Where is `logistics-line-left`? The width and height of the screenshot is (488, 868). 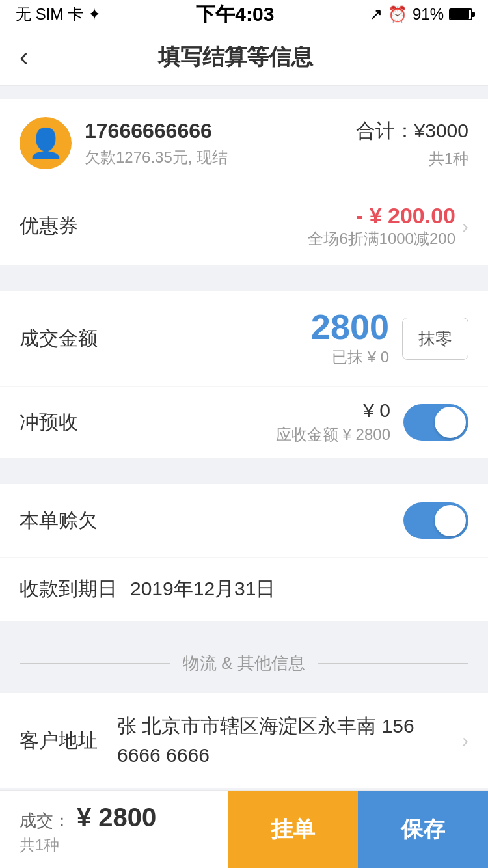 logistics-line-left is located at coordinates (95, 664).